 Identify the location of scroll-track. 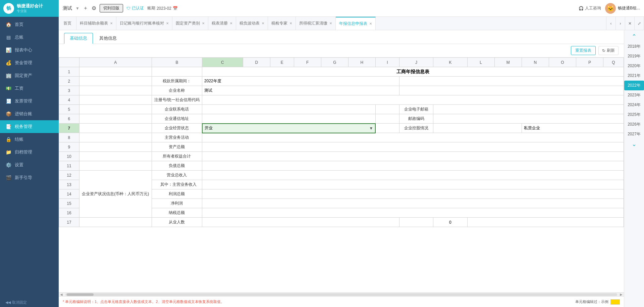
(341, 295).